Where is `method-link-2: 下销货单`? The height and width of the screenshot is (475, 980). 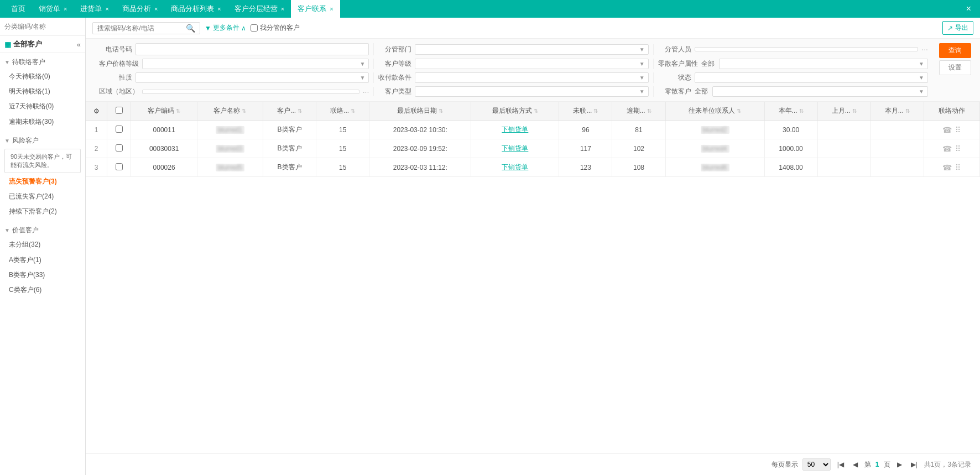
method-link-2: 下销货单 is located at coordinates (515, 167).